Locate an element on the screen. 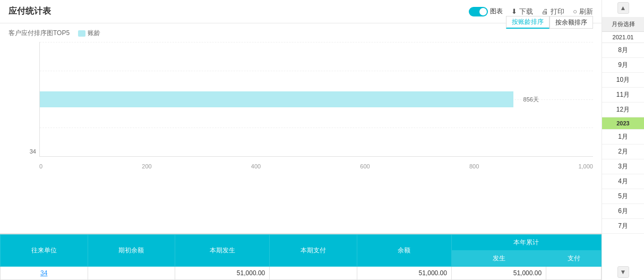  page-title: 应付统计表 is located at coordinates (30, 12).